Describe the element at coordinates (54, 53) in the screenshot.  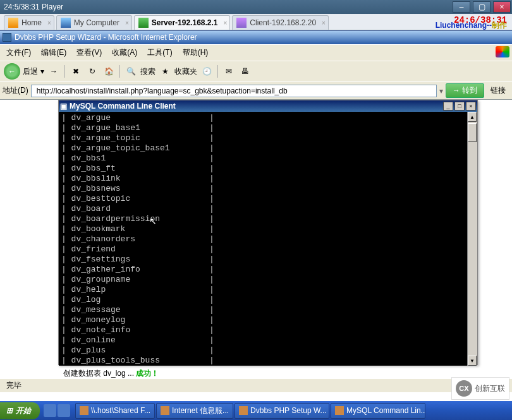
I see `menu-edit: 编辑(E)` at that location.